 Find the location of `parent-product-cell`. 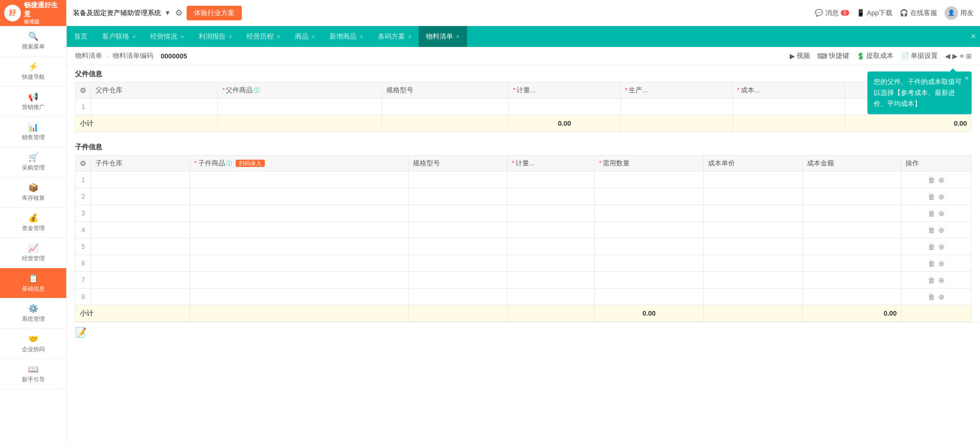

parent-product-cell is located at coordinates (300, 107).